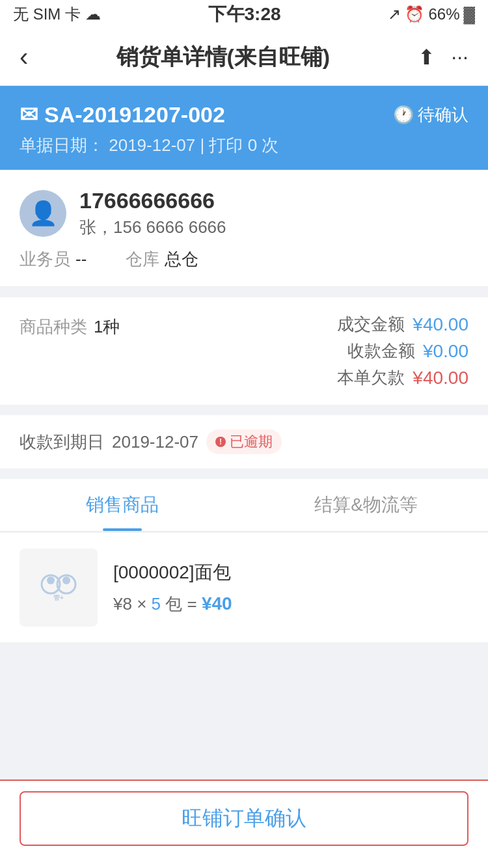 This screenshot has width=488, height=868. Describe the element at coordinates (441, 378) in the screenshot. I see `balance-value: ¥40.00` at that location.